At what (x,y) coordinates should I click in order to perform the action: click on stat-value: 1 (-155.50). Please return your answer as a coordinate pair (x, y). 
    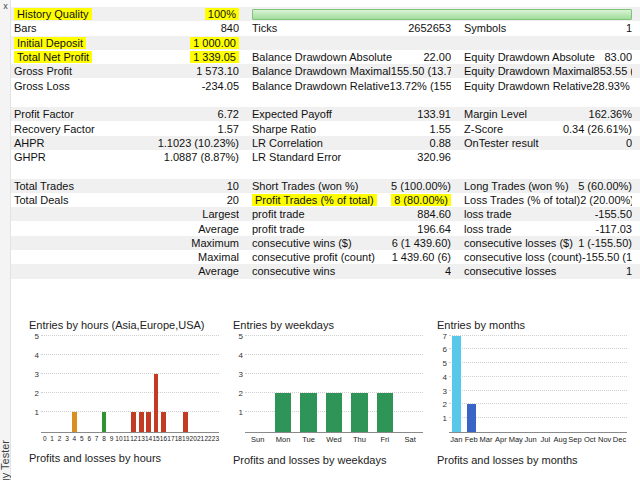
    Looking at the image, I should click on (605, 243).